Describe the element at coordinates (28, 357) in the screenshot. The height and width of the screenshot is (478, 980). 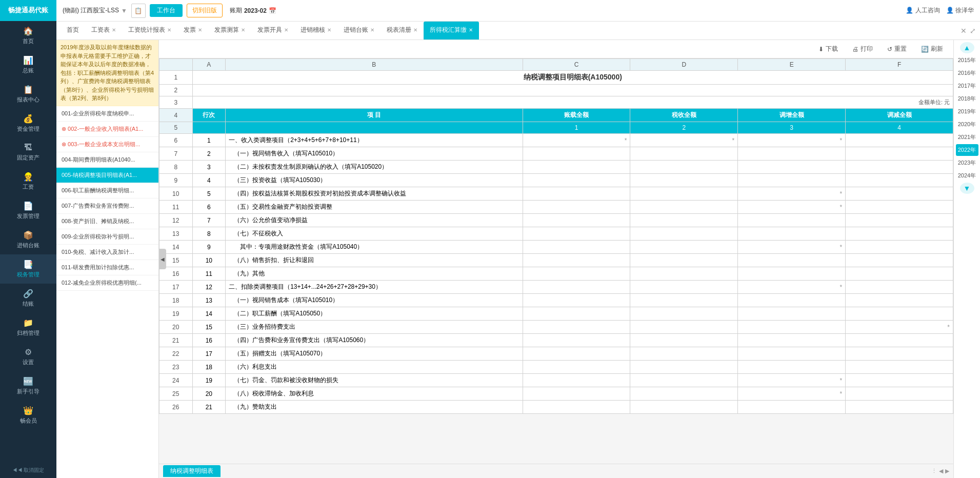
I see `sidebar-item-settings: ⚙ 设置` at that location.